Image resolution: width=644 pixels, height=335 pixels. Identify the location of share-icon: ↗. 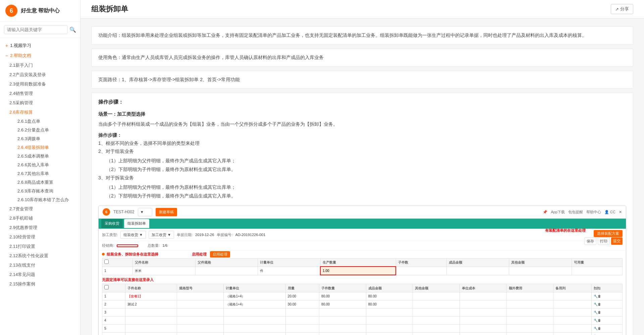
(617, 9).